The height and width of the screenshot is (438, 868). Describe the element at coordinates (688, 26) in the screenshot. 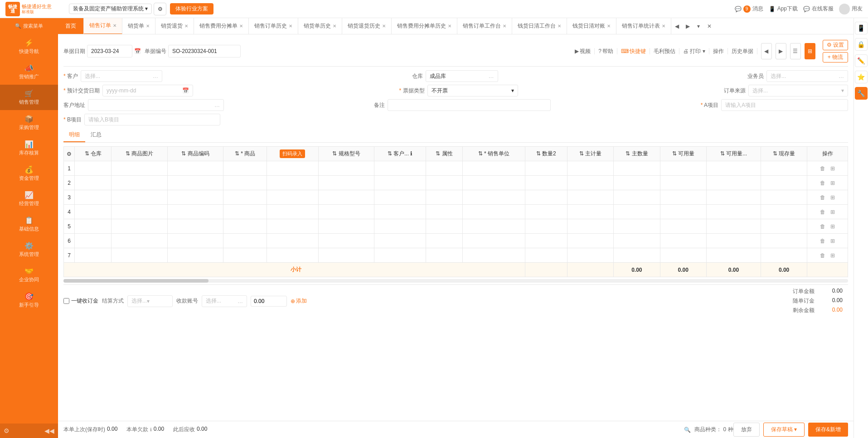

I see `tab-next: ▶` at that location.